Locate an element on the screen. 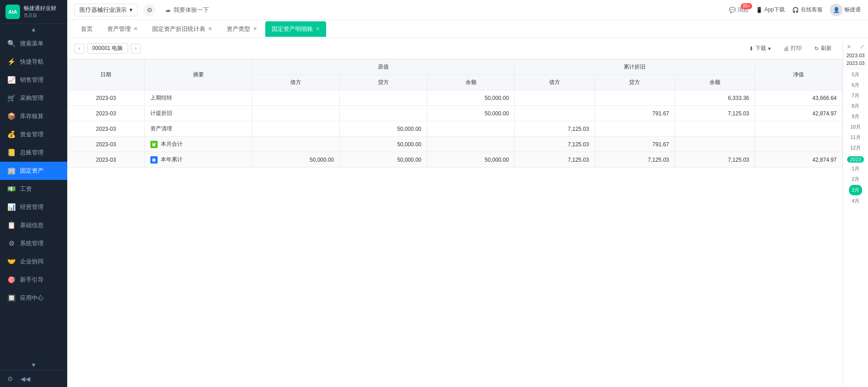 Image resolution: width=868 pixels, height=387 pixels. timeline-month: 7月 is located at coordinates (856, 95).